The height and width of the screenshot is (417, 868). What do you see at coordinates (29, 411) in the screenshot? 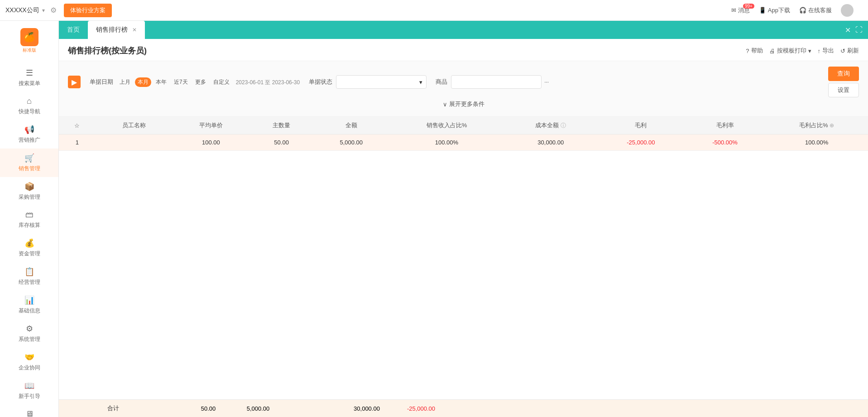
I see `sidebar-item-app-center: 🖥 应用中心` at bounding box center [29, 411].